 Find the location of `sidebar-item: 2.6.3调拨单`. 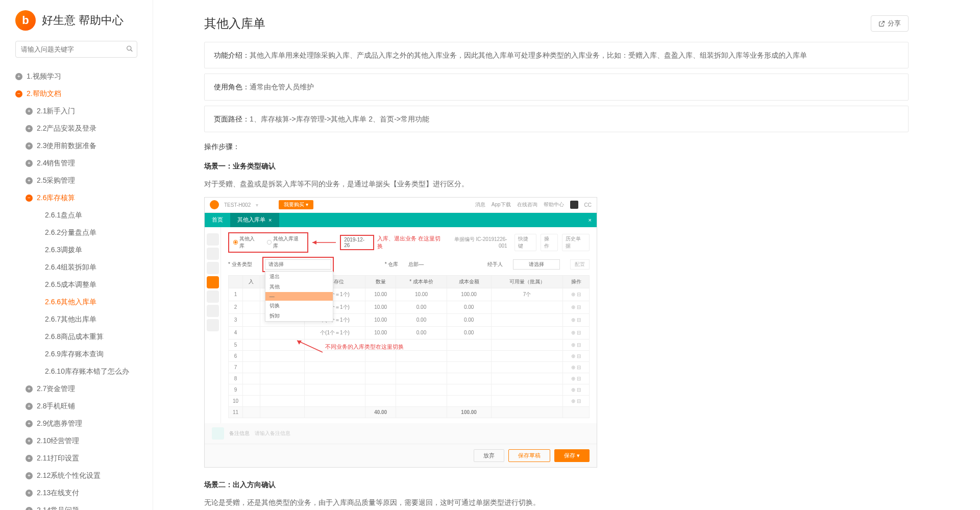

sidebar-item: 2.6.3调拨单 is located at coordinates (77, 250).